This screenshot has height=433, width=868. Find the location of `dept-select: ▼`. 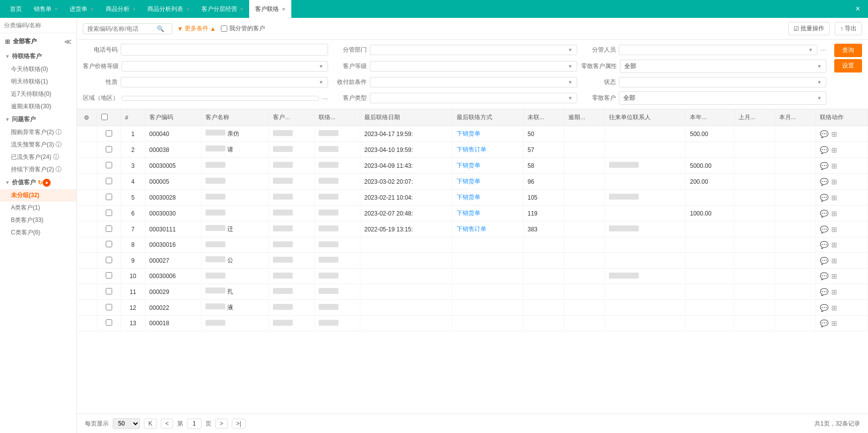

dept-select: ▼ is located at coordinates (473, 50).